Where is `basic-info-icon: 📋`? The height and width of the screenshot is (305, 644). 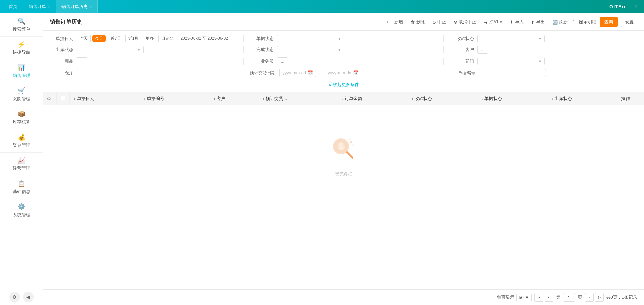 basic-info-icon: 📋 is located at coordinates (22, 184).